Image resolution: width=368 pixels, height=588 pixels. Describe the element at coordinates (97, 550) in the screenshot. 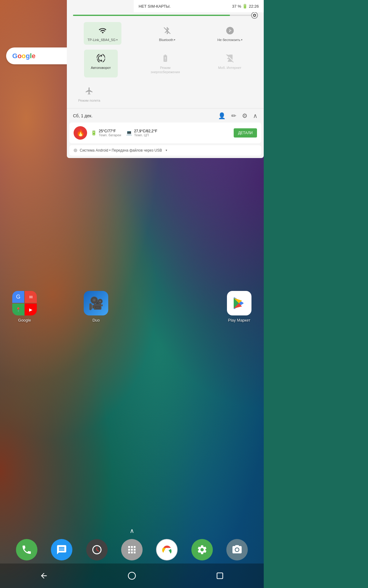

I see `dock-clock` at that location.